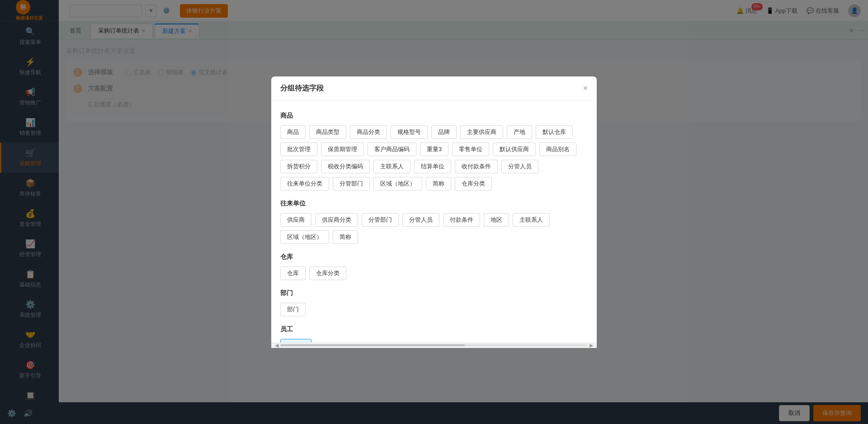 This screenshot has height=424, width=868. What do you see at coordinates (434, 341) in the screenshot?
I see `section-employee-fields: 业务员` at bounding box center [434, 341].